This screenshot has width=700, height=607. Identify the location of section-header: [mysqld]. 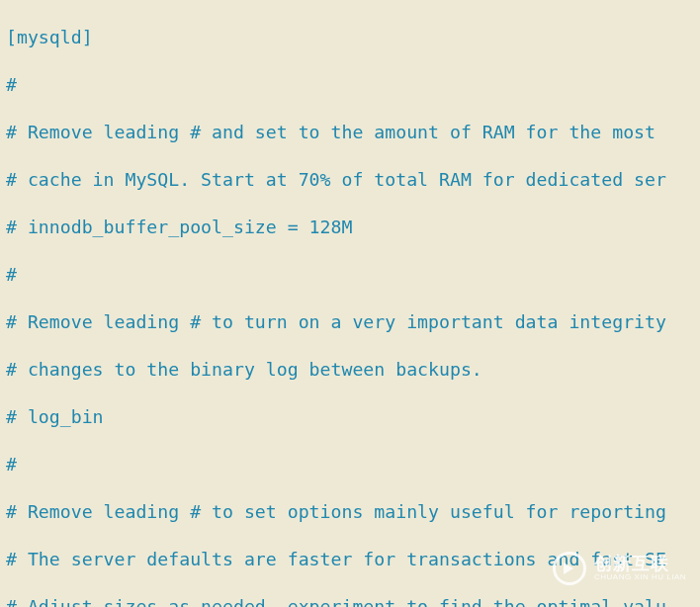
(49, 38).